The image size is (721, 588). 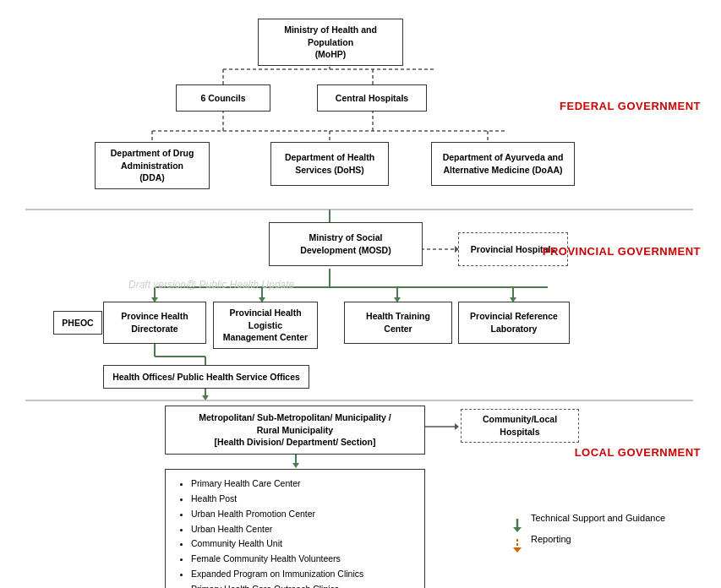 What do you see at coordinates (345, 243) in the screenshot?
I see `mosd-label: Ministry of Social Development (MOSD)` at bounding box center [345, 243].